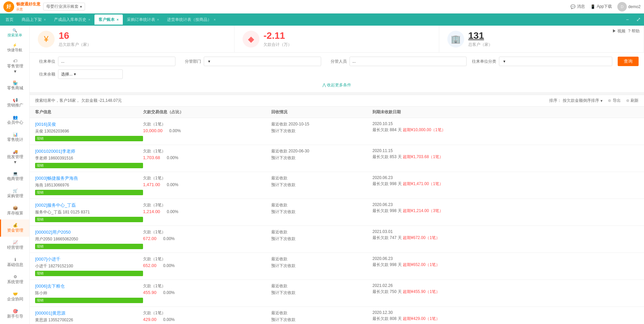 The height and width of the screenshot is (324, 644). Describe the element at coordinates (421, 238) in the screenshot. I see `overdue-link-5: 超期¥672.00（1笔）` at that location.